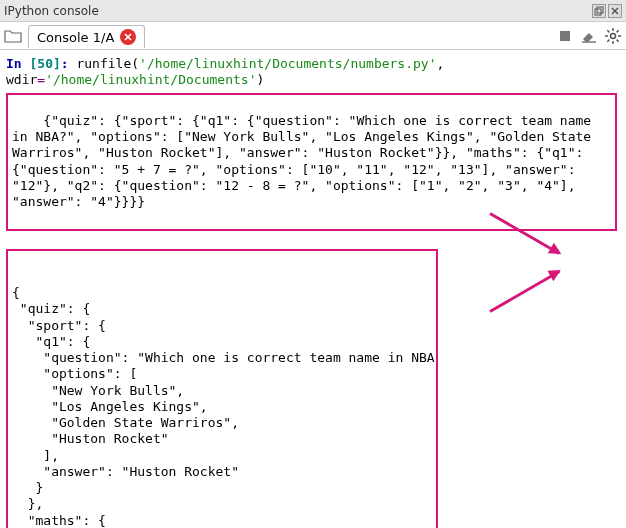 This screenshot has height=528, width=626. Describe the element at coordinates (44, 64) in the screenshot. I see `prompt-num: [50]` at that location.